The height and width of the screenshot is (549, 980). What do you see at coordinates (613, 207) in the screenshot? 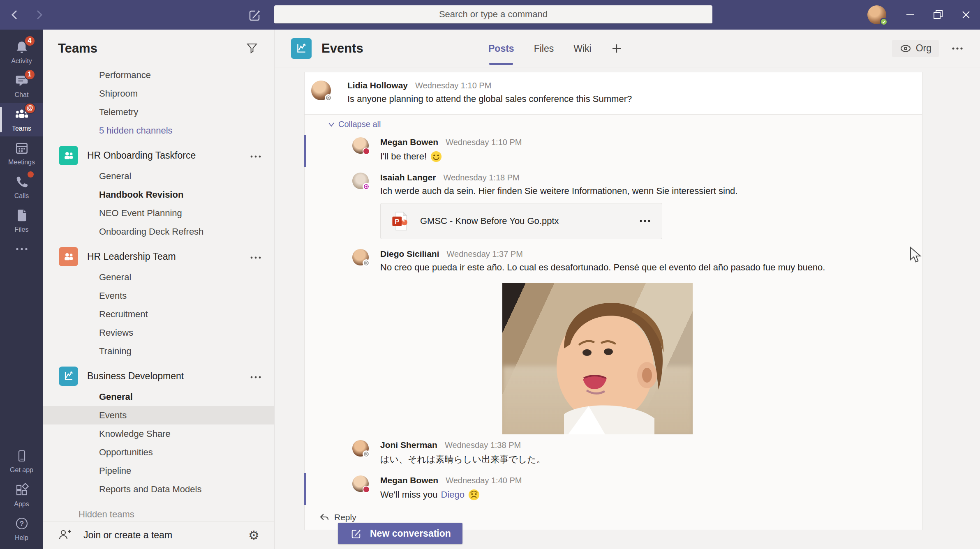
I see `message-reply: Isaiah Langer Wednesday 1:18 PM Ich werd…` at bounding box center [613, 207].